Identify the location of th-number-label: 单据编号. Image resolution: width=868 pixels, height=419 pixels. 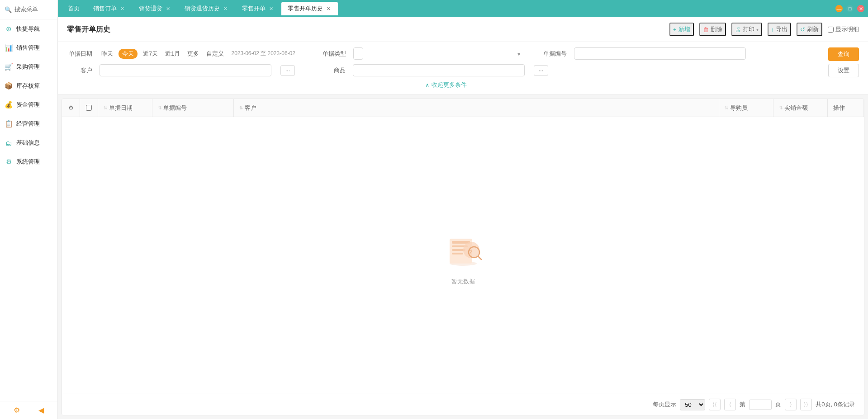
(175, 108).